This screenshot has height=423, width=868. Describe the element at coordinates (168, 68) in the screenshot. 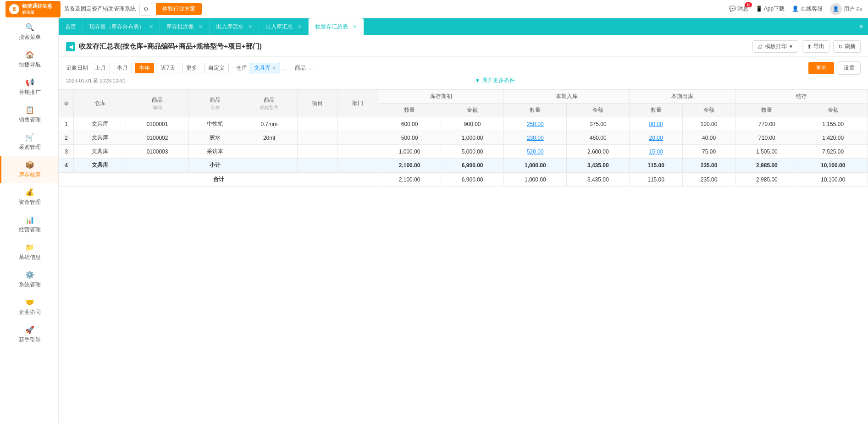

I see `date-btn-7days: 近7天` at that location.